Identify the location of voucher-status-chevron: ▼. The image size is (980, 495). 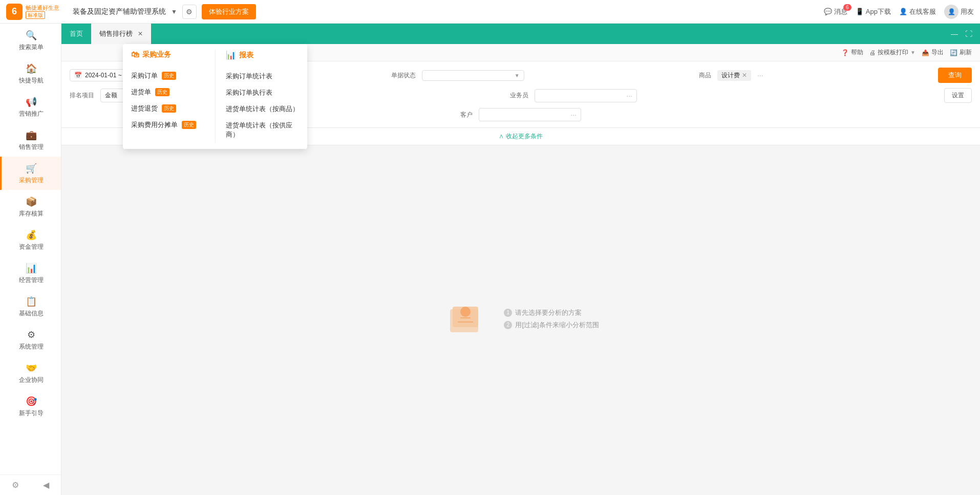
(517, 76).